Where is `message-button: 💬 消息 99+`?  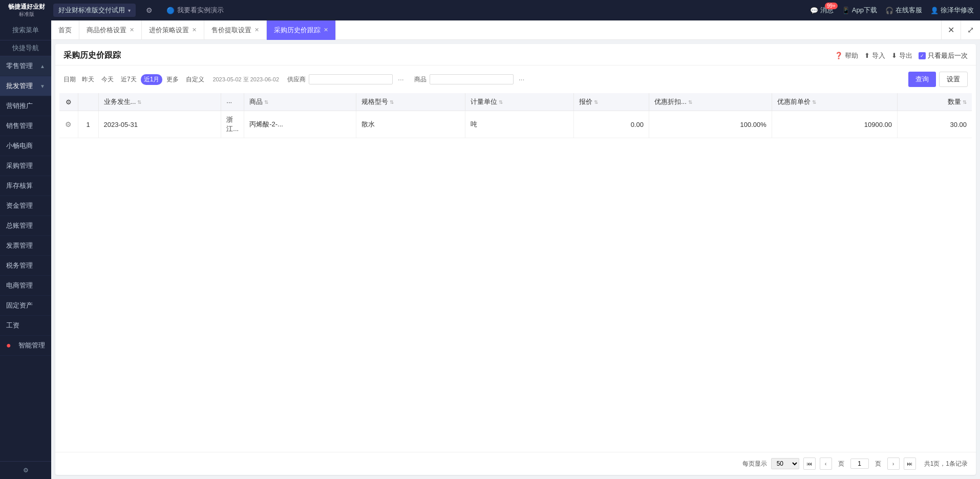
message-button: 💬 消息 99+ is located at coordinates (822, 10).